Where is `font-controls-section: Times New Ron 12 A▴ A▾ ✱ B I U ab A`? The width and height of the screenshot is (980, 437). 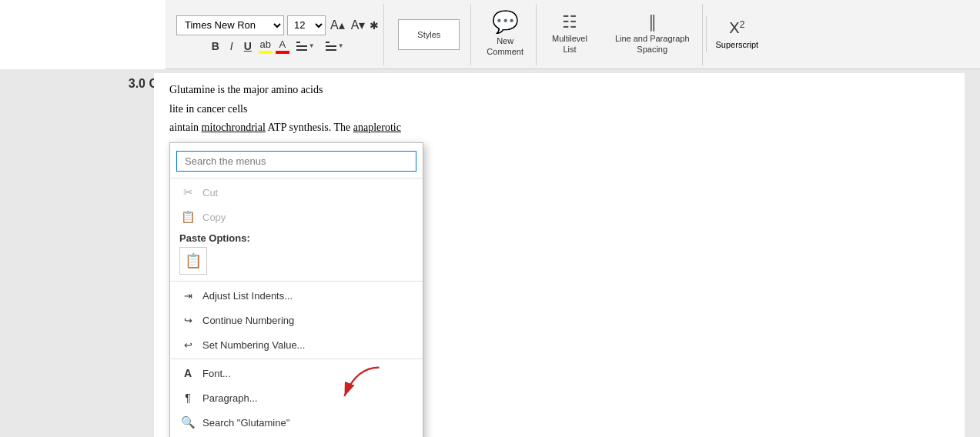
font-controls-section: Times New Ron 12 A▴ A▾ ✱ B I U ab A is located at coordinates (278, 35).